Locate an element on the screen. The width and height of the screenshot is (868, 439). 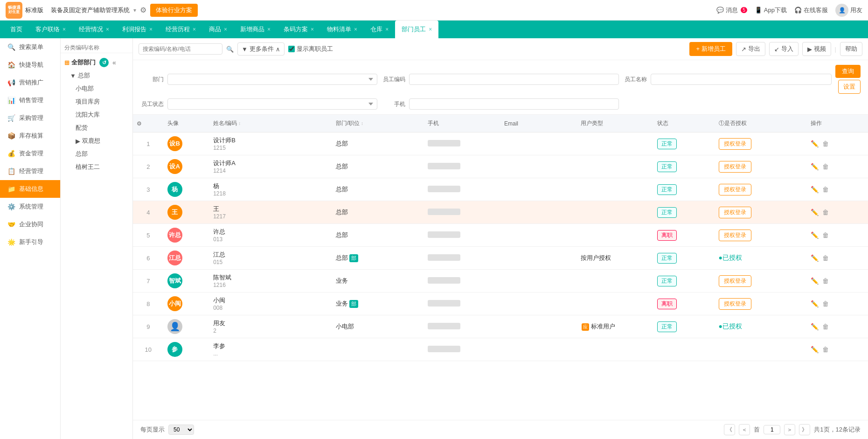
tab-goods: 商品× is located at coordinates (218, 29).